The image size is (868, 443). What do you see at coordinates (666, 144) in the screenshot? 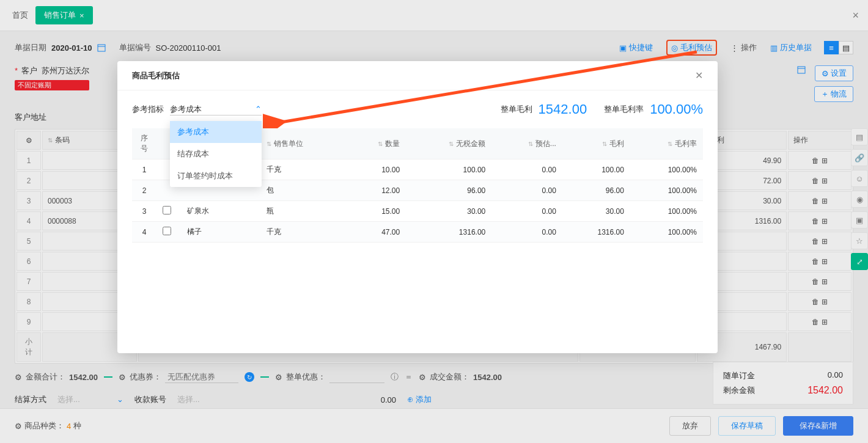
I see `mcol-rate: 毛利率` at bounding box center [666, 144].